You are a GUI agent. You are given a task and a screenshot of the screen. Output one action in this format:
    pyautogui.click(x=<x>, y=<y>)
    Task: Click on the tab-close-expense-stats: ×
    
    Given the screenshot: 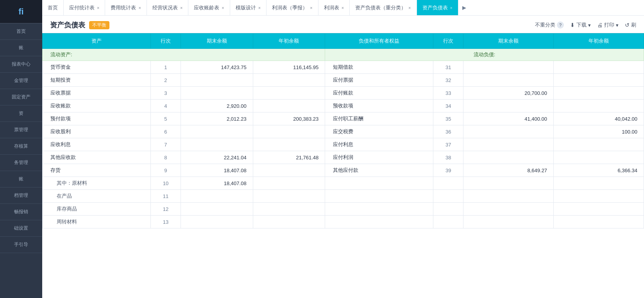 What is the action you would take?
    pyautogui.click(x=140, y=8)
    